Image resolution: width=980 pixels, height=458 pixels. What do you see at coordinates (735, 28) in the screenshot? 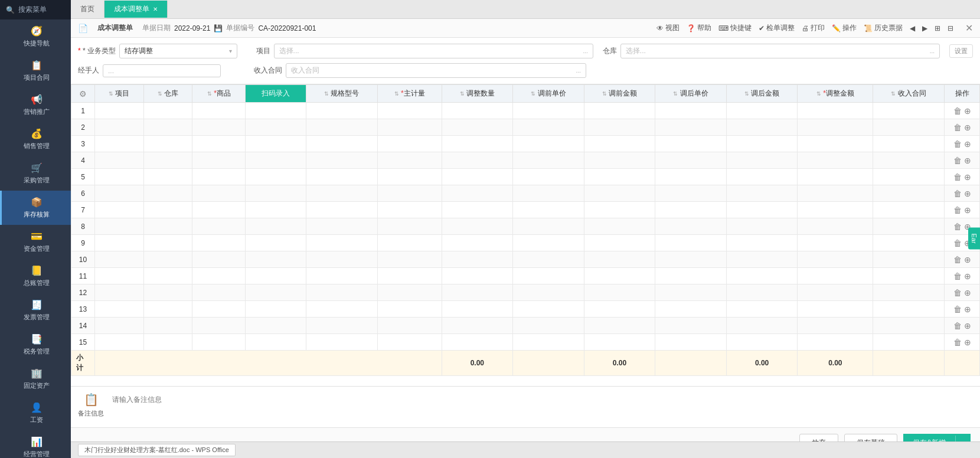
I see `action-hotkey: ⌨ 快捷键` at bounding box center [735, 28].